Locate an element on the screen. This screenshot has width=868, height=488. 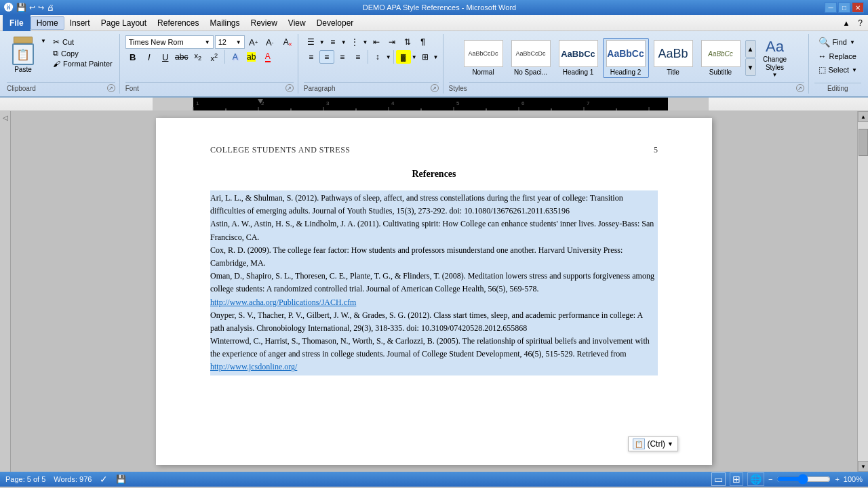
sort-button: ⇅ is located at coordinates (408, 42).